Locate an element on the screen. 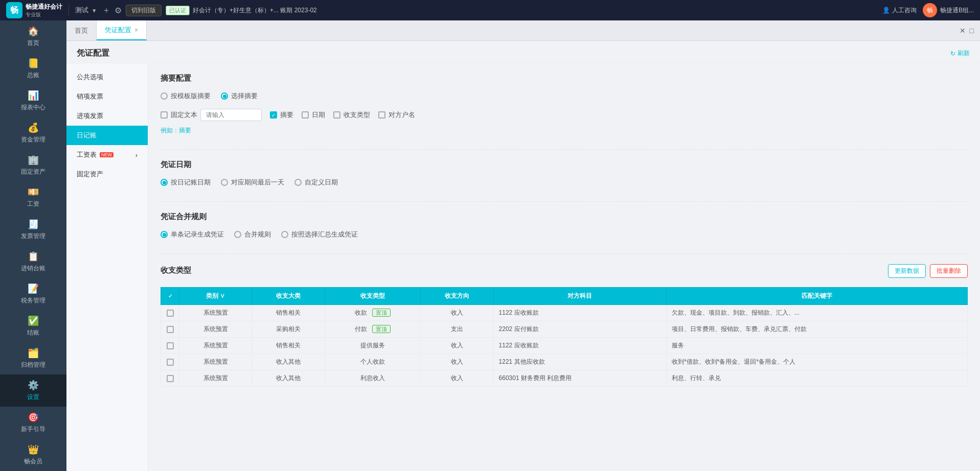 Image resolution: width=980 pixels, height=471 pixels. update-data-button: 更新数据 is located at coordinates (907, 271).